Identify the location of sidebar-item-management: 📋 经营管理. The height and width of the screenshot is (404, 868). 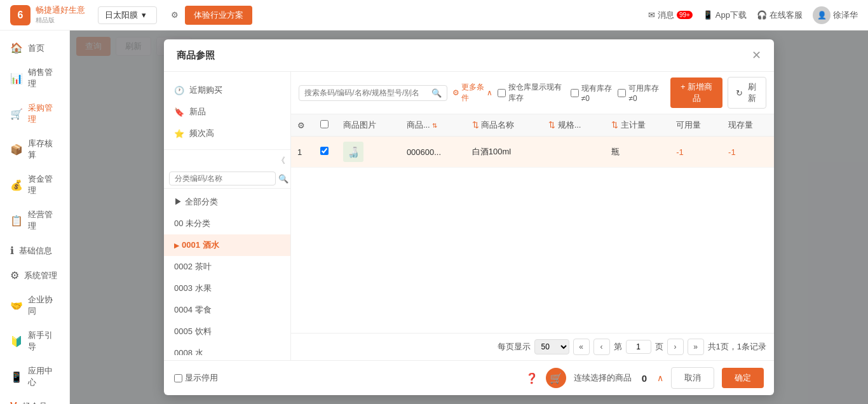
(34, 220).